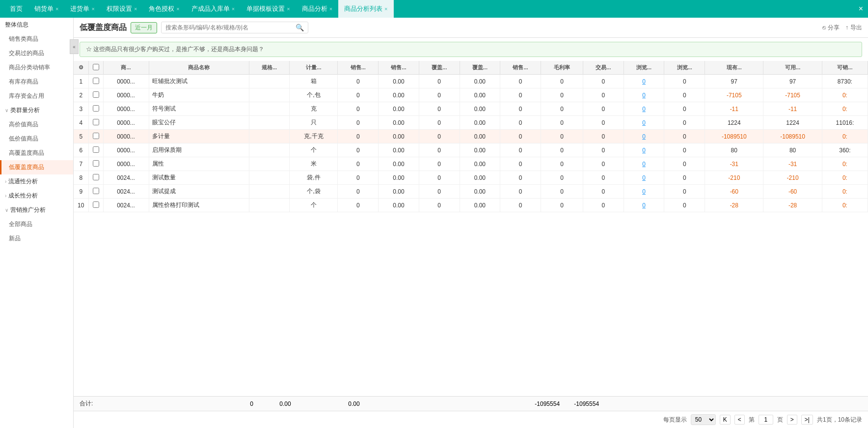 The height and width of the screenshot is (428, 868). Describe the element at coordinates (199, 123) in the screenshot. I see `cell-name: 眼宝公仔` at that location.